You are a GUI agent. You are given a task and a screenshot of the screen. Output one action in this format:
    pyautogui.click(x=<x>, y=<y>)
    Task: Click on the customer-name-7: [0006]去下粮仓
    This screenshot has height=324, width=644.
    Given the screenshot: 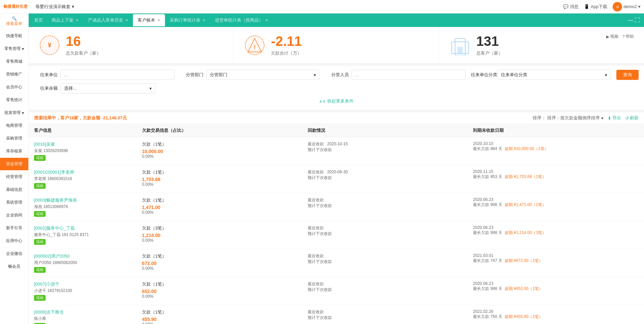 What is the action you would take?
    pyautogui.click(x=88, y=312)
    